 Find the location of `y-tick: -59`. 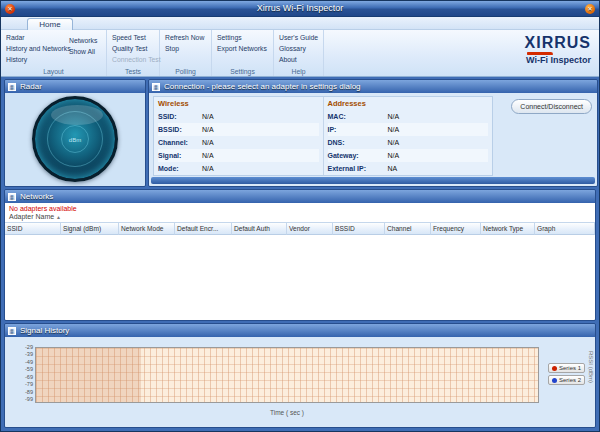

y-tick: -59 is located at coordinates (22, 369).